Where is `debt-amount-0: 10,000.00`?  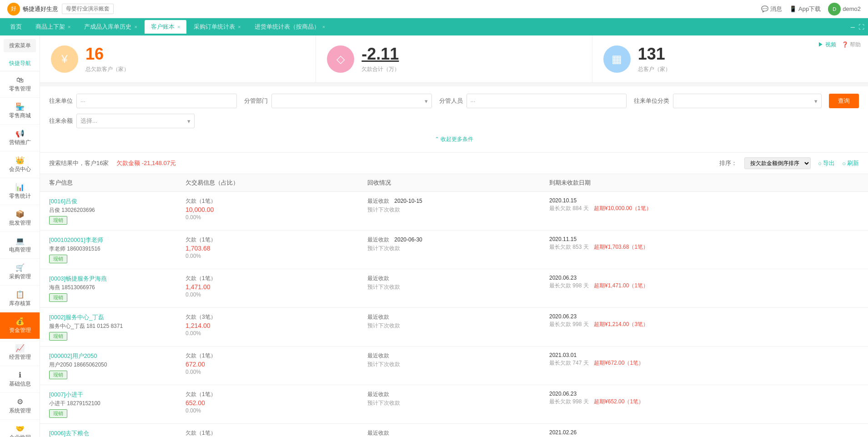 debt-amount-0: 10,000.00 is located at coordinates (276, 210).